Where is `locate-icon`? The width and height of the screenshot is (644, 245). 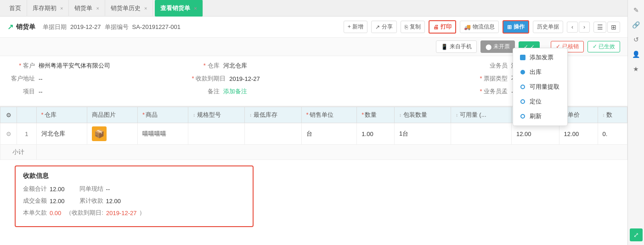 locate-icon is located at coordinates (523, 102).